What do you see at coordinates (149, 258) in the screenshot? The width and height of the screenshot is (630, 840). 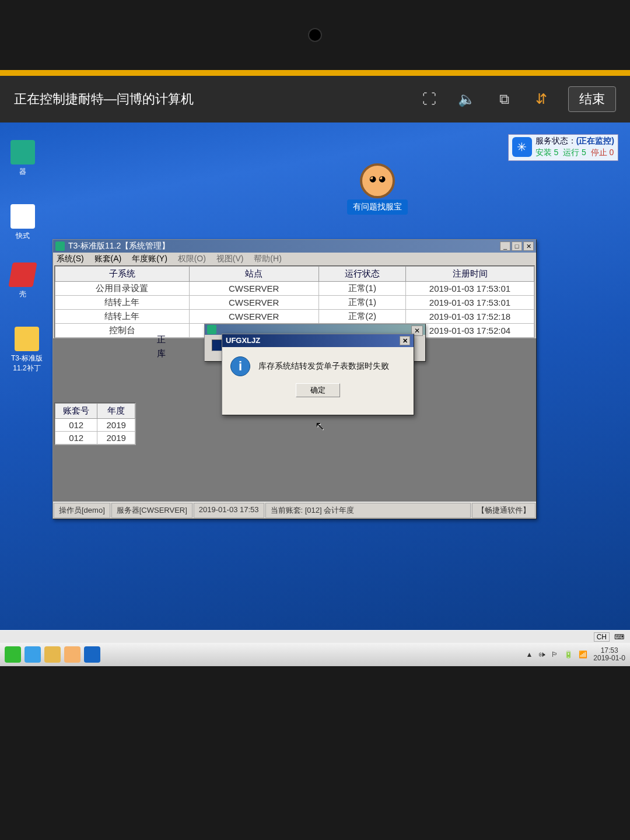 I see `menu-year: 年度账(Y)` at bounding box center [149, 258].